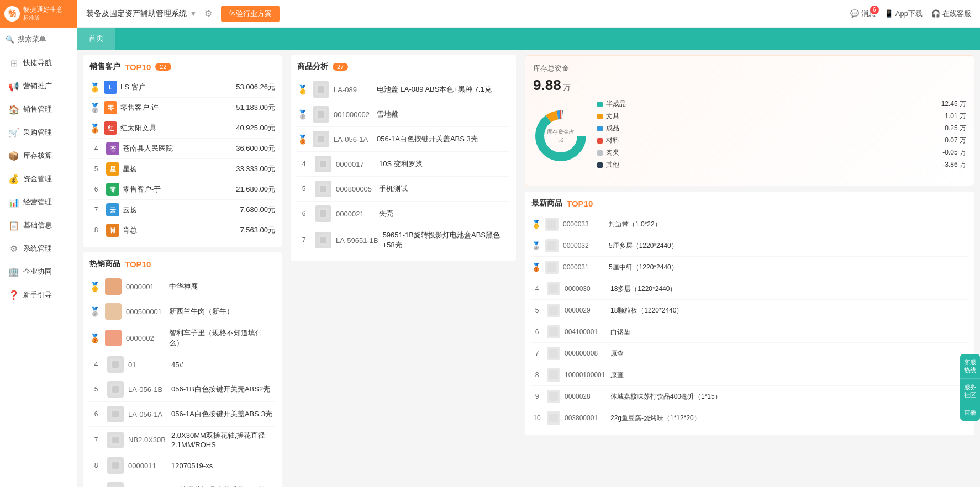 The height and width of the screenshot is (487, 980). I want to click on sidebar-nav: ⊞快捷导航📢营销推广🏠销售管理🛒采购管理📦库存核算💰资金管理📊经营管理📋基础信息…, so click(39, 269).